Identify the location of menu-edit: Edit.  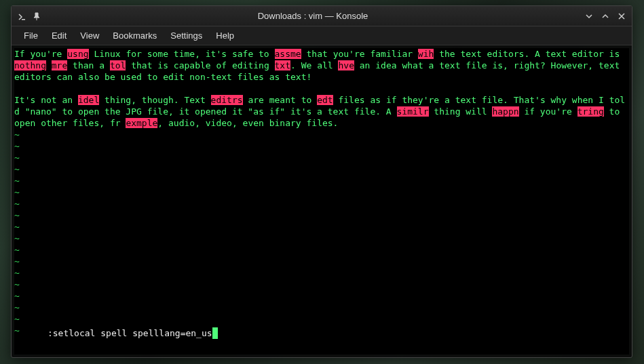
(59, 35).